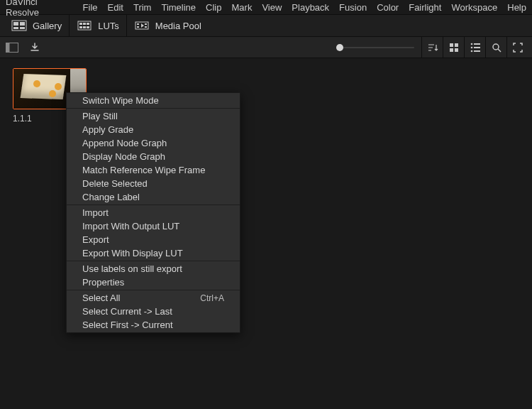 The width and height of the screenshot is (532, 409). Describe the element at coordinates (37, 26) in the screenshot. I see `tool-gallery: Gallery` at that location.